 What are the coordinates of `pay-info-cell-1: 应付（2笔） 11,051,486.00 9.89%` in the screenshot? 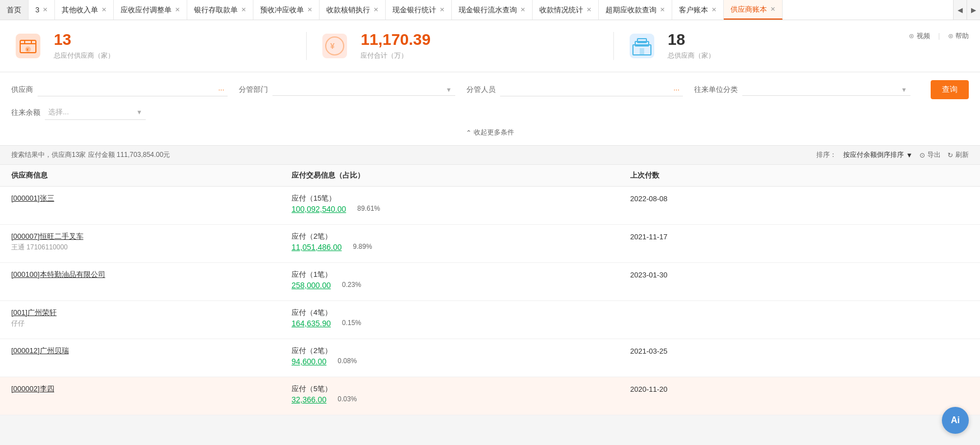 It's located at (461, 242).